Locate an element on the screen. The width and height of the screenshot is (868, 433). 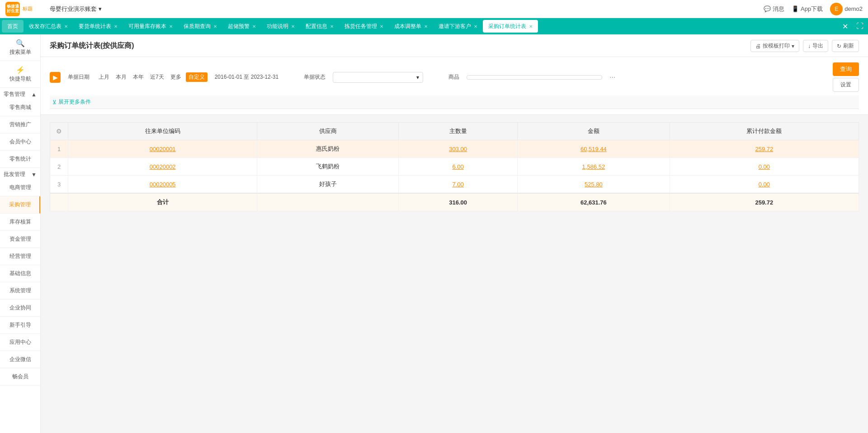
sidebar: 🔍 搜索菜单 ⚡ 快捷导航 零售管理 ▲ 零售商城 营销推广 会员中心 零售统计… is located at coordinates (20, 233).